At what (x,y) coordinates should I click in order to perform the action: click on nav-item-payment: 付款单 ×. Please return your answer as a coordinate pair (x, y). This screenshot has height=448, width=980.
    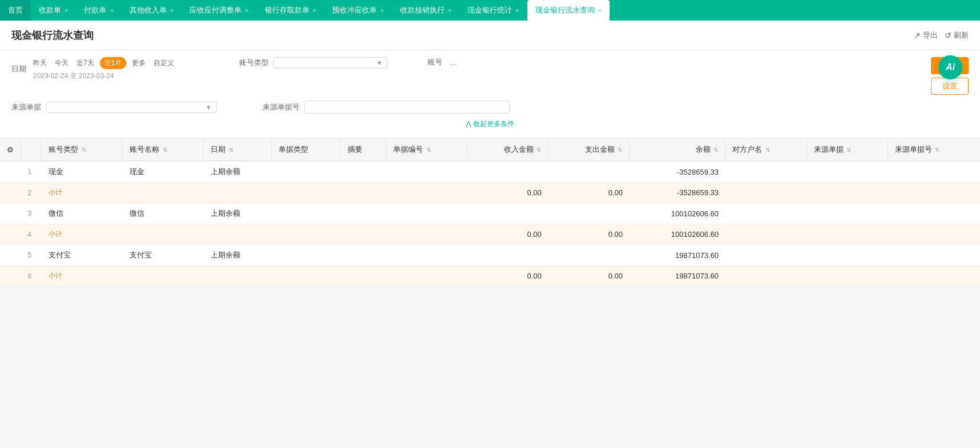
    Looking at the image, I should click on (98, 10).